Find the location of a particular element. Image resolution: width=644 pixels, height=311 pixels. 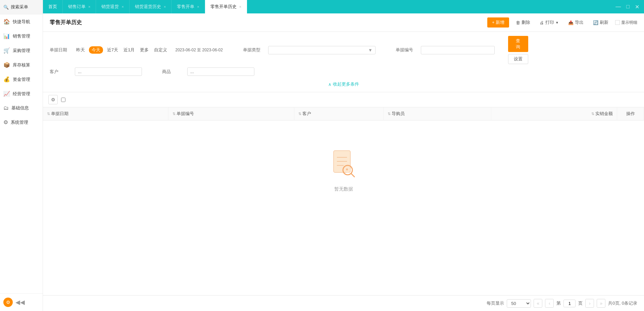

goods-label: 商品 is located at coordinates (171, 72).